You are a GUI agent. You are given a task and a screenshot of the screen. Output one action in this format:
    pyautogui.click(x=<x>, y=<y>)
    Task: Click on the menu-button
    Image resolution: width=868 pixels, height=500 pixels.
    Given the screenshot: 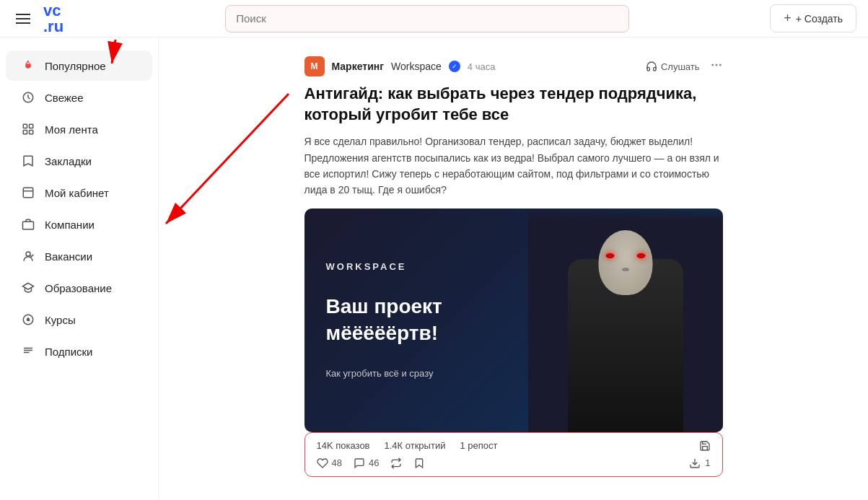 What is the action you would take?
    pyautogui.click(x=23, y=19)
    